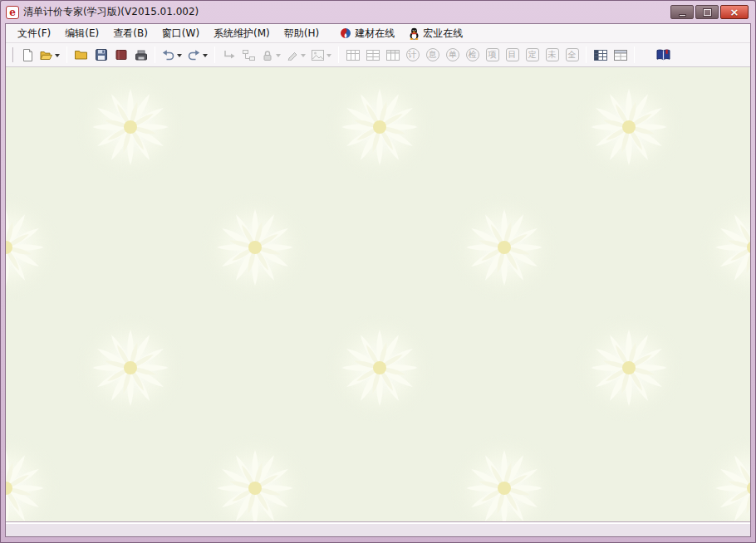 The width and height of the screenshot is (756, 543). What do you see at coordinates (378, 12) in the screenshot?
I see `title-bar: e 清单计价专家(学习版)(V2015.01.002) ×` at bounding box center [378, 12].